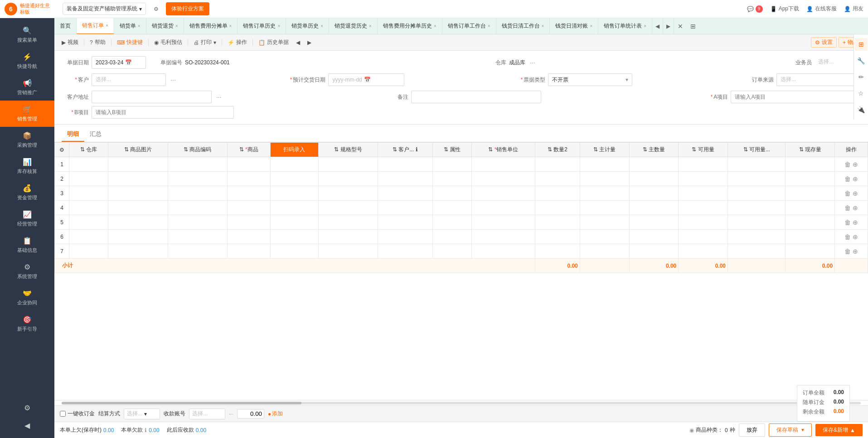 The width and height of the screenshot is (868, 438). Describe the element at coordinates (205, 43) in the screenshot. I see `print-button: 🖨 打印 ▾` at that location.